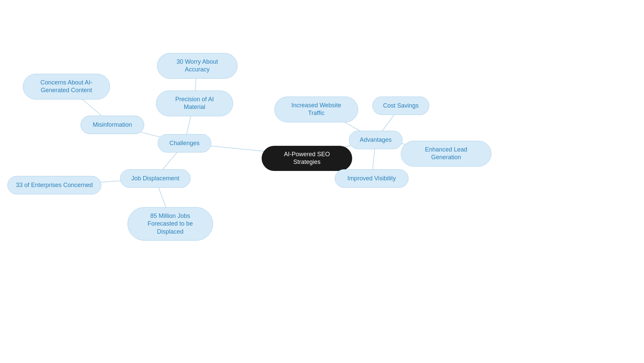  What do you see at coordinates (197, 66) in the screenshot?
I see `node-worryAccuracy: 30 Worry About Accuracy` at bounding box center [197, 66].